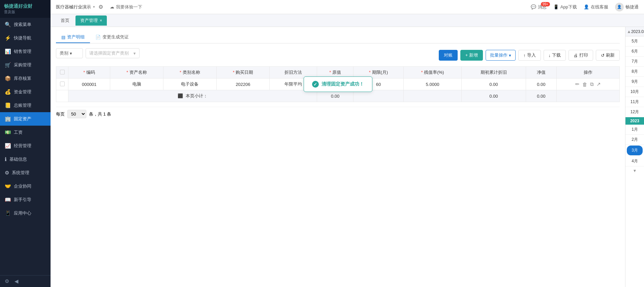 The height and width of the screenshot is (287, 644). What do you see at coordinates (635, 102) in the screenshot?
I see `calendar-month: 11月` at bounding box center [635, 102].